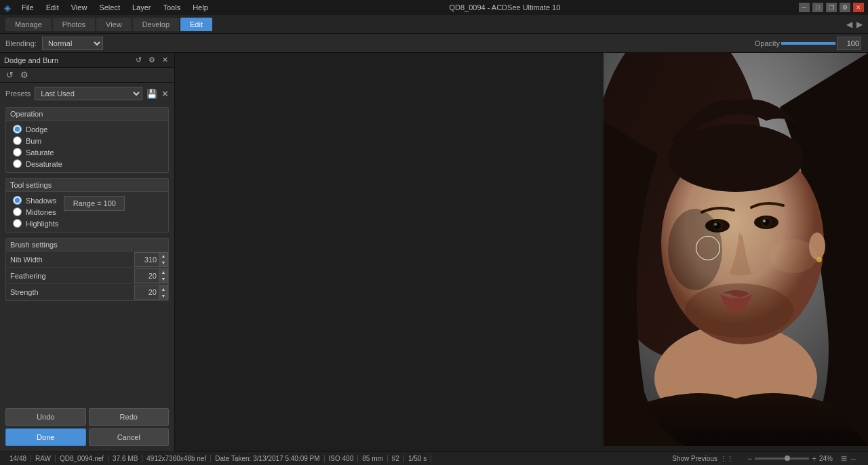 The width and height of the screenshot is (868, 465). What do you see at coordinates (172, 7) in the screenshot?
I see `menu-tools: Tools` at bounding box center [172, 7].